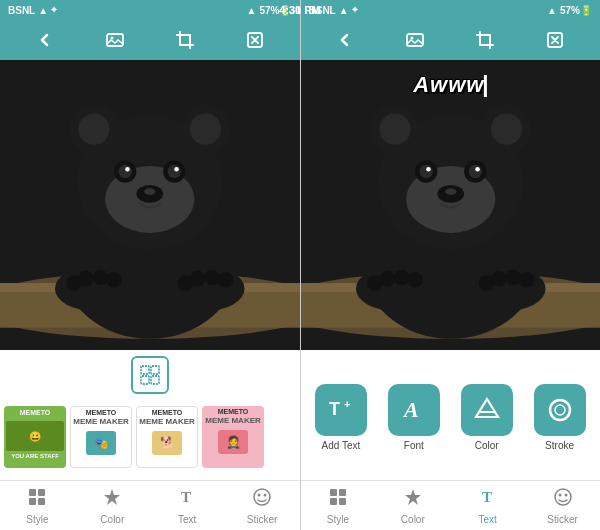 This screenshot has height=530, width=600. I want to click on crop-button-left, so click(185, 40).